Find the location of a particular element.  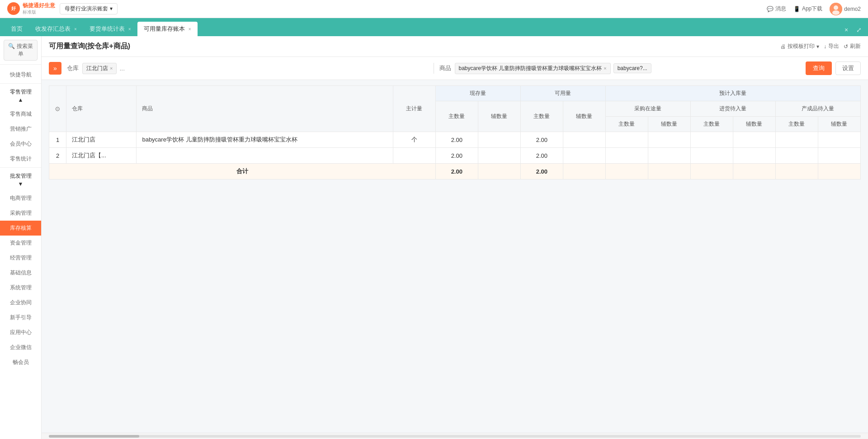

bottom-scroll is located at coordinates (455, 436).